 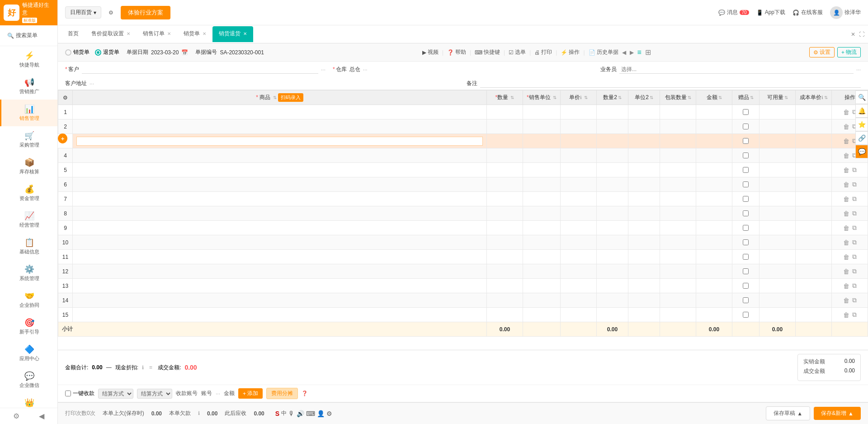 I want to click on sidebar-item-basic-info: 📋 基础信息, so click(x=29, y=246).